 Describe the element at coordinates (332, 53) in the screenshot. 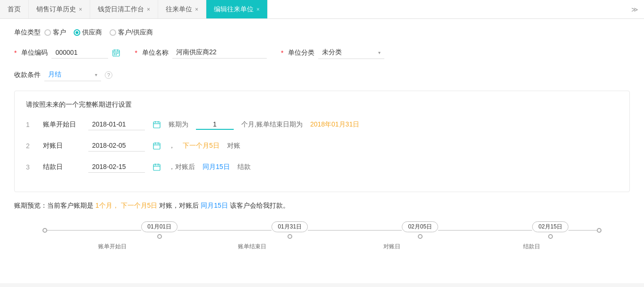

I see `unit-classify-group: * 单位分类 未分类 ▾` at that location.